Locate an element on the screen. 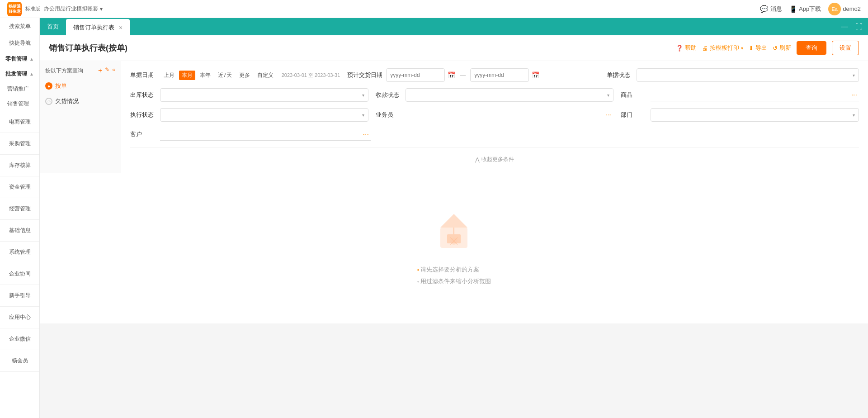 Image resolution: width=868 pixels, height=418 pixels. goods-label: 商品 is located at coordinates (634, 95).